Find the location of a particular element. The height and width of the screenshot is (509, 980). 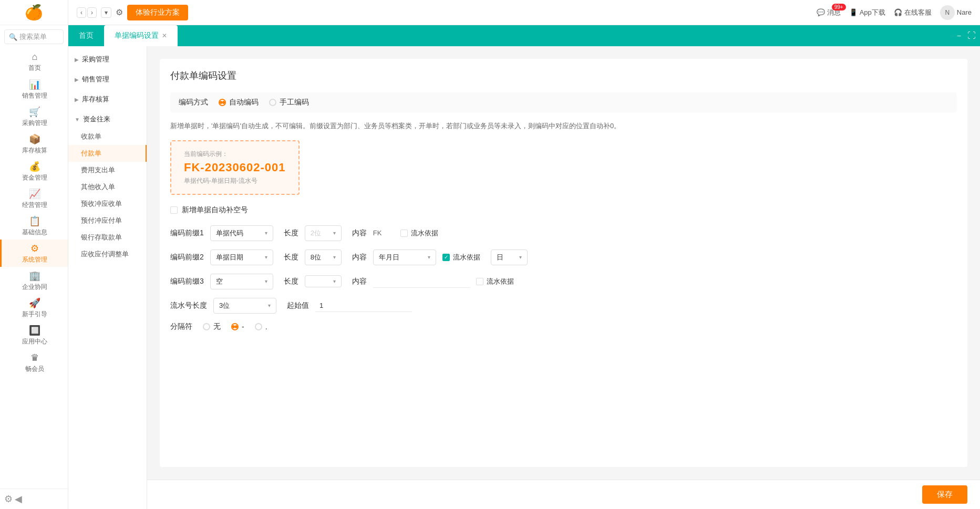

app-download-icon: 📱 is located at coordinates (853, 13).